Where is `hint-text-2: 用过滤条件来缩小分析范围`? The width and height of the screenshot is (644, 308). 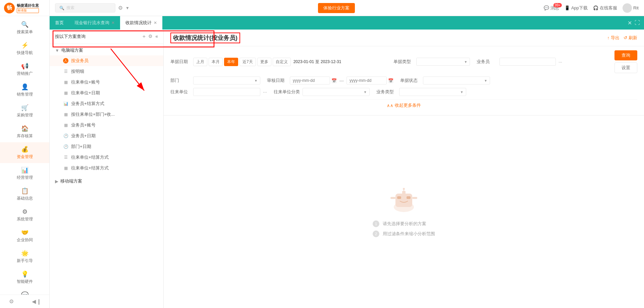
hint-text-2: 用过滤条件来缩小分析范围 is located at coordinates (409, 234).